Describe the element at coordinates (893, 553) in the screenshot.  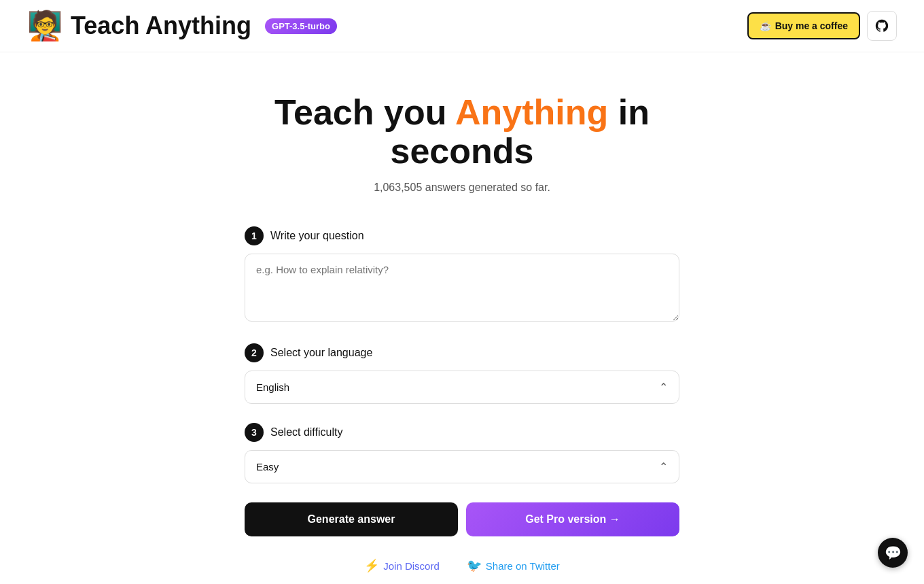
I see `chat-bubble-icon: 💬` at that location.